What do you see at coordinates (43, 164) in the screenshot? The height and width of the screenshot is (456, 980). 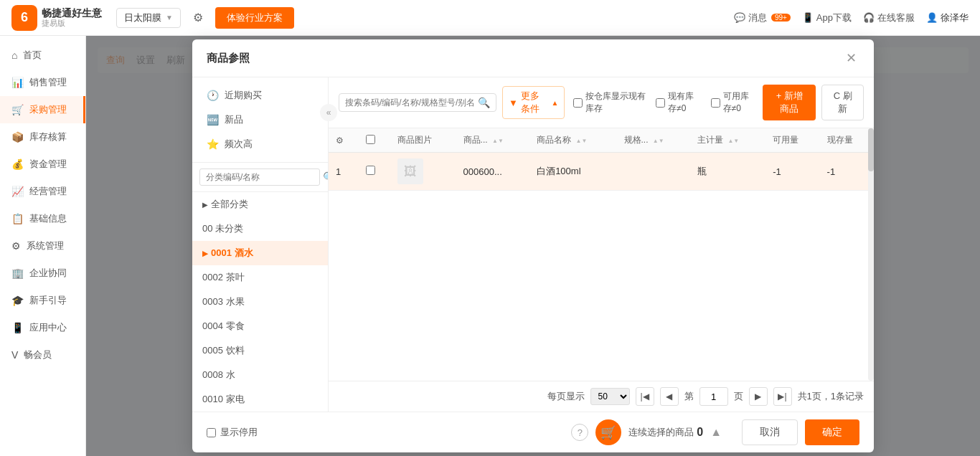 I see `sidebar-item-finance: 💰 资金管理` at bounding box center [43, 164].